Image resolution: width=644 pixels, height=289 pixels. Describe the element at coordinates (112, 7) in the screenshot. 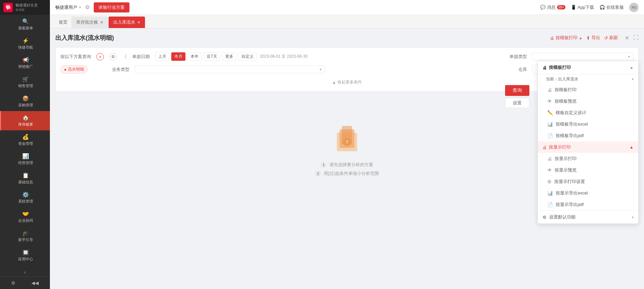

I see `trial-btn: 体验行业方案` at that location.